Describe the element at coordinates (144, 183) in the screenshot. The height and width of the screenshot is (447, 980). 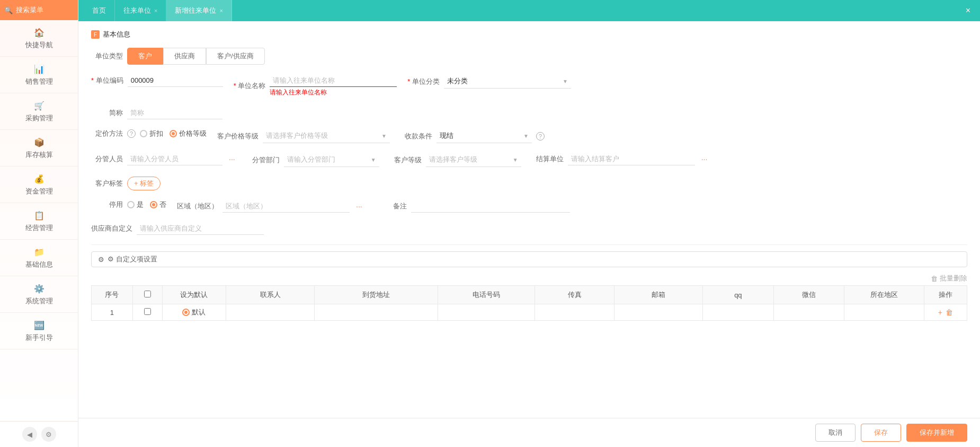
I see `add-tag-button: + 标签` at that location.